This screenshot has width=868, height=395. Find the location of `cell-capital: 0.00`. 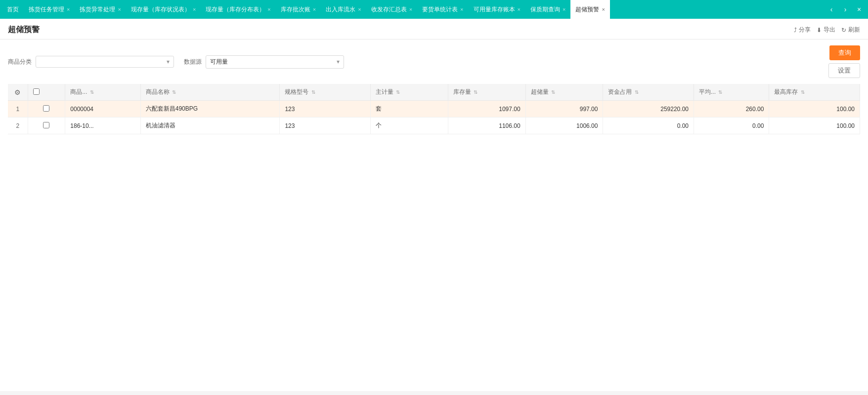

cell-capital: 0.00 is located at coordinates (649, 126).